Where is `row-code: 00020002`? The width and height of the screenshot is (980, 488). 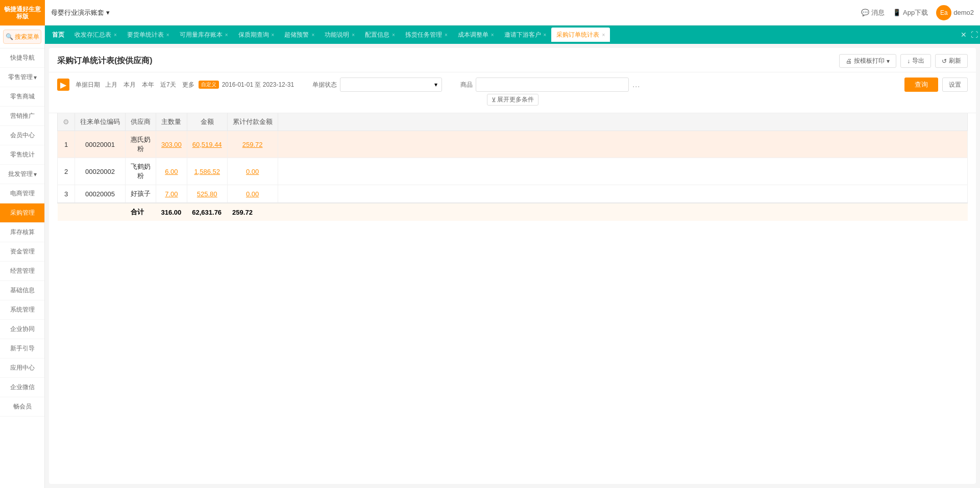 row-code: 00020002 is located at coordinates (100, 171).